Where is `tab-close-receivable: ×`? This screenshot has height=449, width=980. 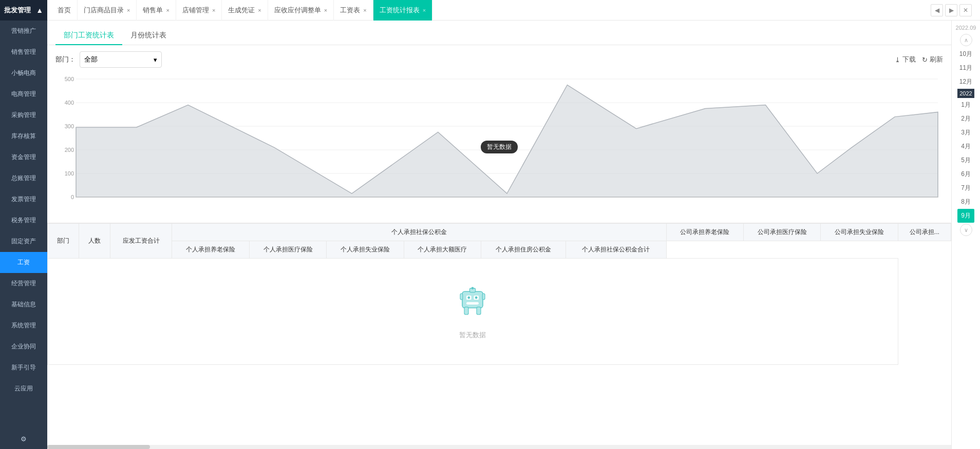
tab-close-receivable: × is located at coordinates (326, 10).